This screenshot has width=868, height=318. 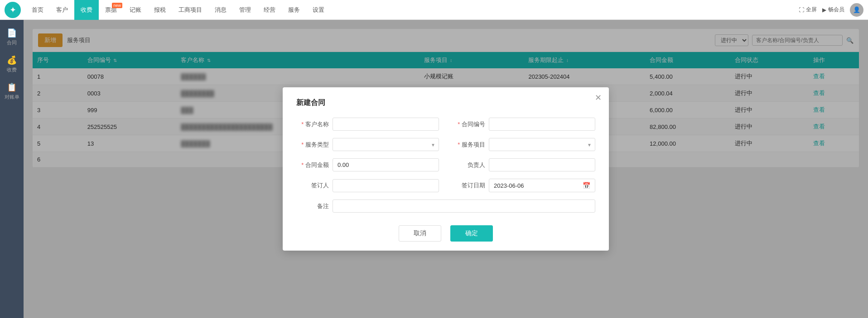 I want to click on service-item-wrapper, so click(x=542, y=145).